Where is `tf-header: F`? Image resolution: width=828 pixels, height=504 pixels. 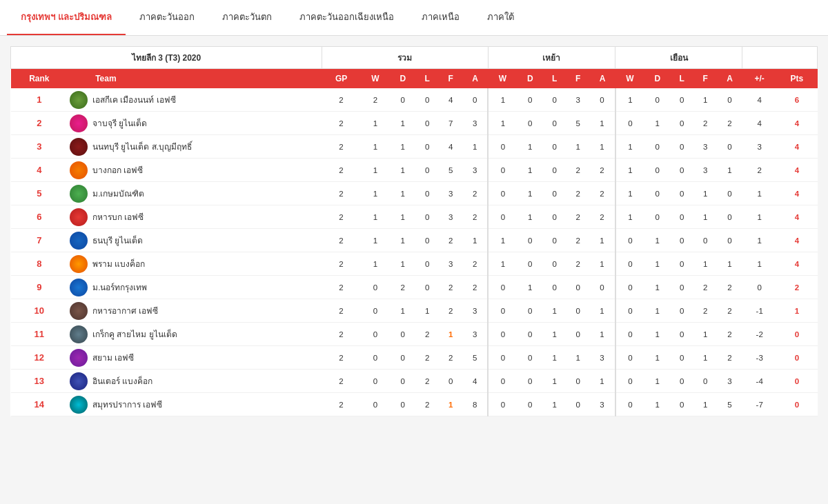 tf-header: F is located at coordinates (451, 79).